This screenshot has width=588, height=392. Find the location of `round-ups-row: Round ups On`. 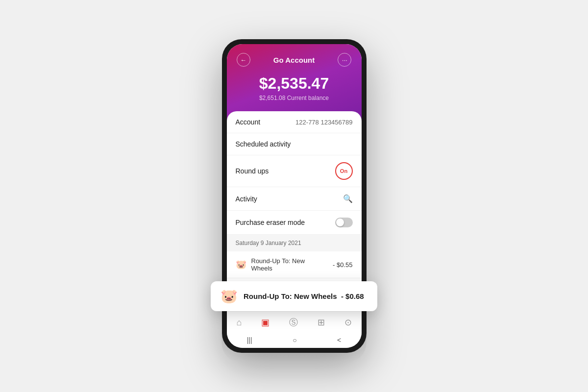

round-ups-row: Round ups On is located at coordinates (294, 172).